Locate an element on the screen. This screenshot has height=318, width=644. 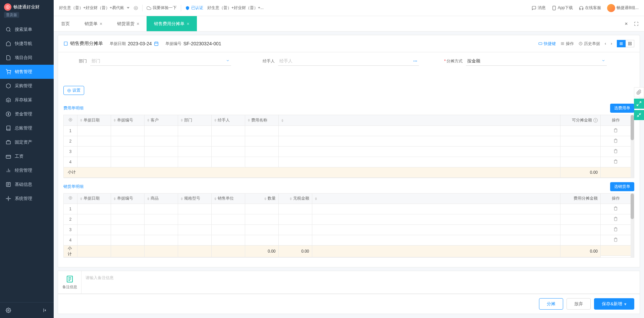
collapse-icon is located at coordinates (45, 310).